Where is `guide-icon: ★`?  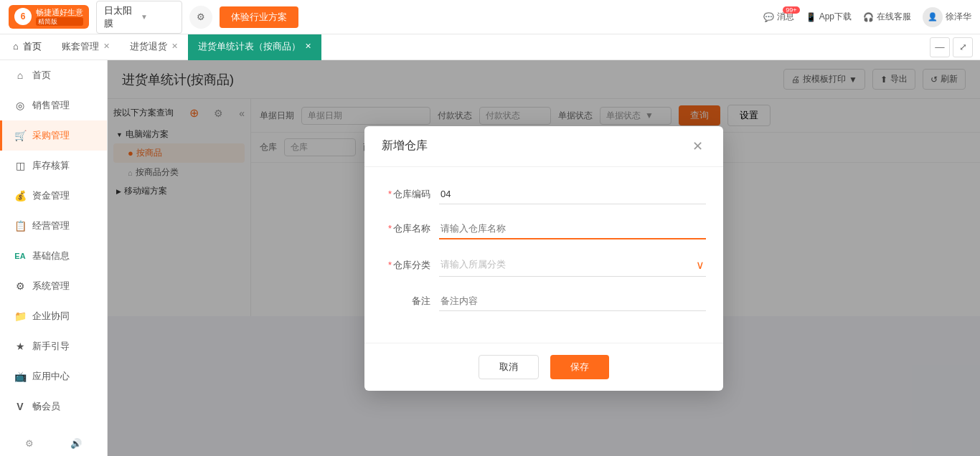 guide-icon: ★ is located at coordinates (20, 346).